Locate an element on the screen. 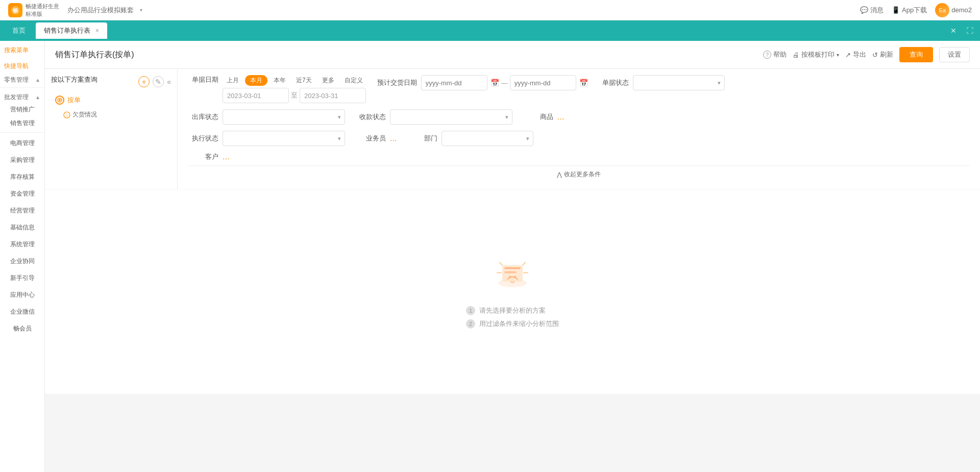 The image size is (980, 472). app-title: 办公用品行业模拟账套 is located at coordinates (101, 10).